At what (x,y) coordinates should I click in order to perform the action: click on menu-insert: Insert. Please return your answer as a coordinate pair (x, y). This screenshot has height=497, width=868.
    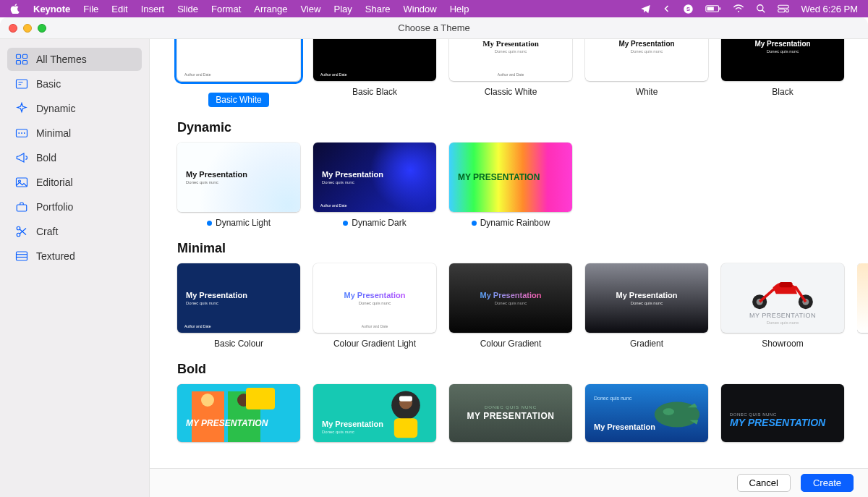
    Looking at the image, I should click on (153, 9).